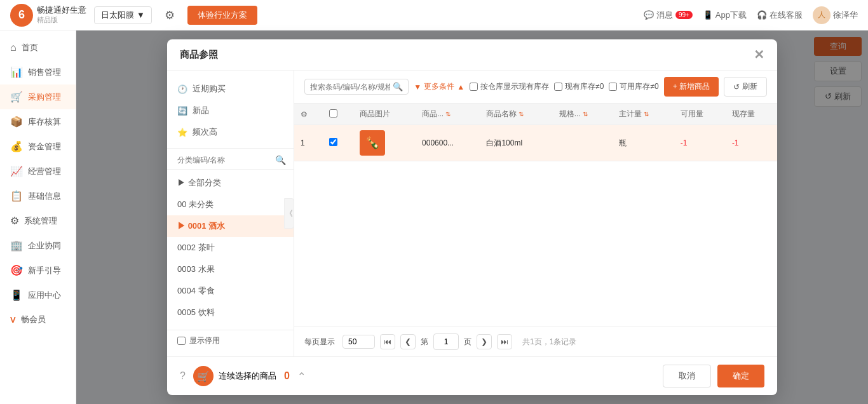 The height and width of the screenshot is (404, 868). I want to click on spec-th: 规格... ⇅, so click(583, 114).